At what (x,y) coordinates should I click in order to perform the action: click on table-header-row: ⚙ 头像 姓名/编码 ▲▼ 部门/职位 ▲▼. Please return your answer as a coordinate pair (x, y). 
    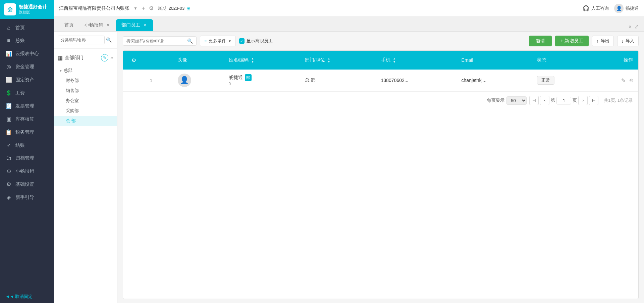
    Looking at the image, I should click on (381, 60).